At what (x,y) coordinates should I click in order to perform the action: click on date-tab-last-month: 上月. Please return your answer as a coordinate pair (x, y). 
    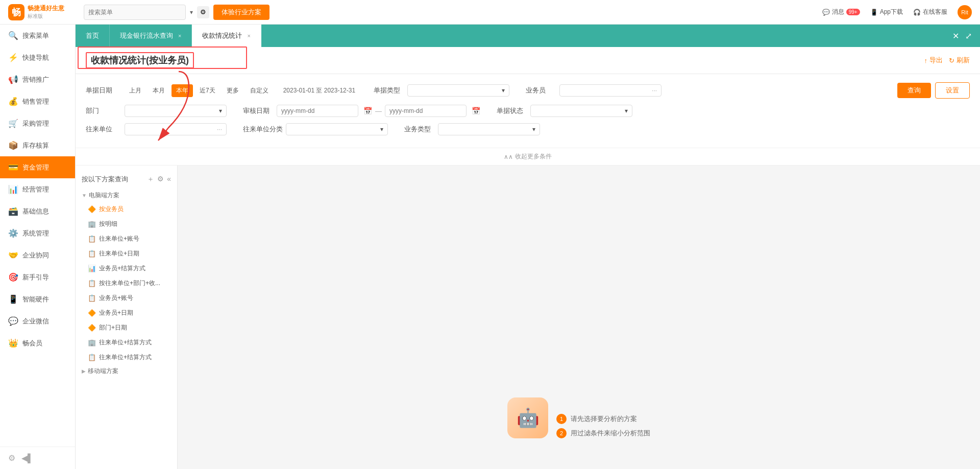
    Looking at the image, I should click on (135, 91).